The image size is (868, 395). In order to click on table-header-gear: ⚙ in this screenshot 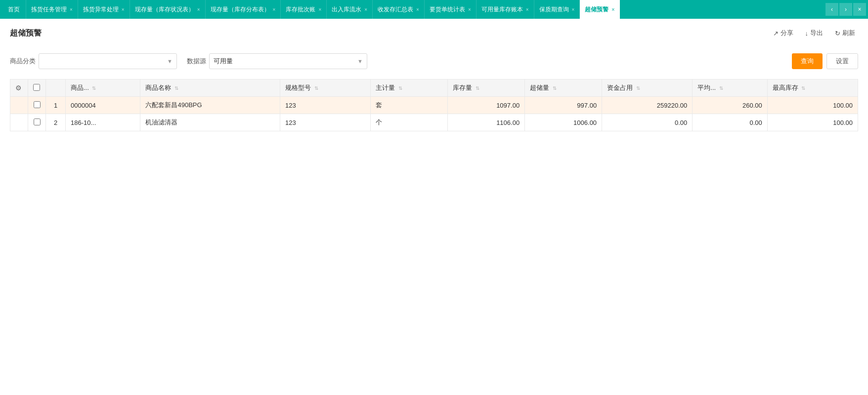, I will do `click(19, 88)`.